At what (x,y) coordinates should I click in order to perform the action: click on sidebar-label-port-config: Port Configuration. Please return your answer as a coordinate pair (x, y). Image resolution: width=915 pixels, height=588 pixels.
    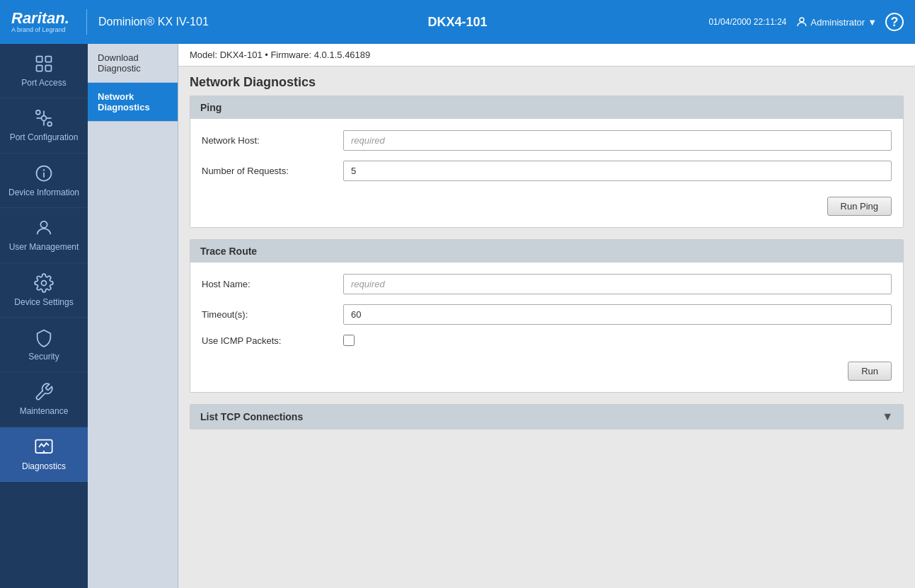
    Looking at the image, I should click on (44, 137).